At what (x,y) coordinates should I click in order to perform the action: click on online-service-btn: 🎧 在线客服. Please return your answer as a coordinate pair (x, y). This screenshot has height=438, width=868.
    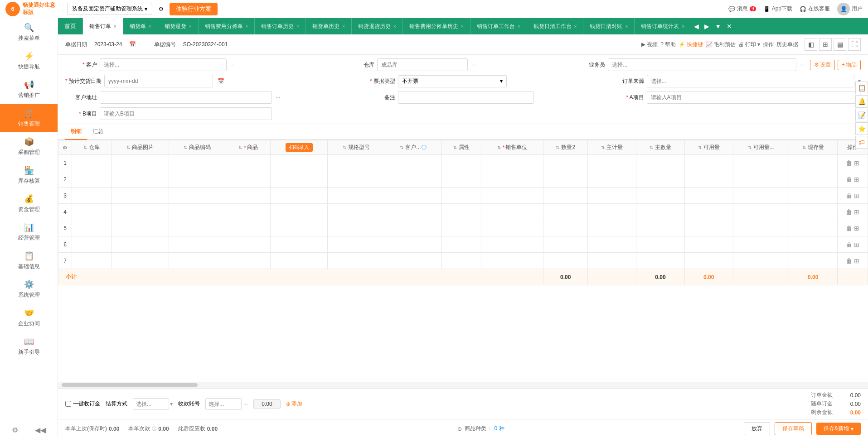
    Looking at the image, I should click on (815, 9).